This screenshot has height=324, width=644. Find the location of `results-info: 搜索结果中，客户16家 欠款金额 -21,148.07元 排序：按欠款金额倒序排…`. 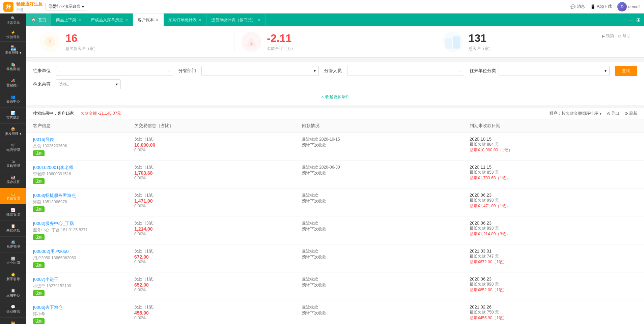

results-info: 搜索结果中，客户16家 欠款金额 -21,148.07元 排序：按欠款金额倒序排… is located at coordinates (335, 114).